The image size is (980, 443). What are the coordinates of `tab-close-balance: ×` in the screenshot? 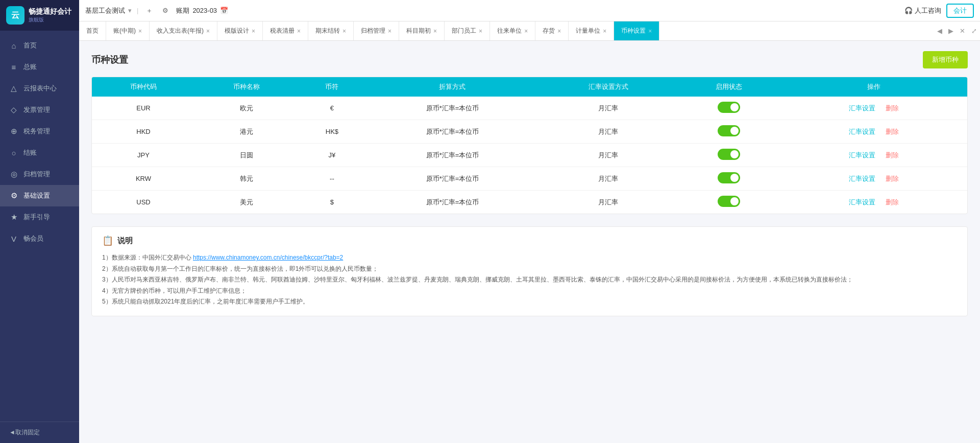 It's located at (140, 31).